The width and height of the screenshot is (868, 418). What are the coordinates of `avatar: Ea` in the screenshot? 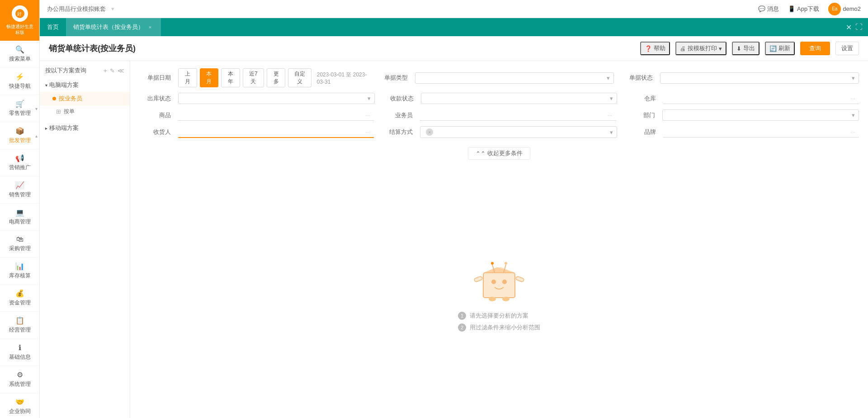 It's located at (835, 9).